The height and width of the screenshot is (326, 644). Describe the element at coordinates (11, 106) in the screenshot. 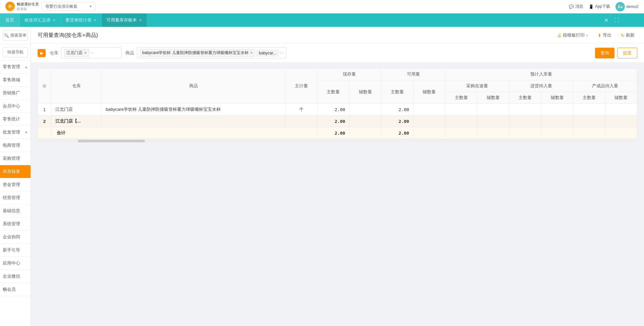

I see `sidebar-item-label: 会员中心` at that location.